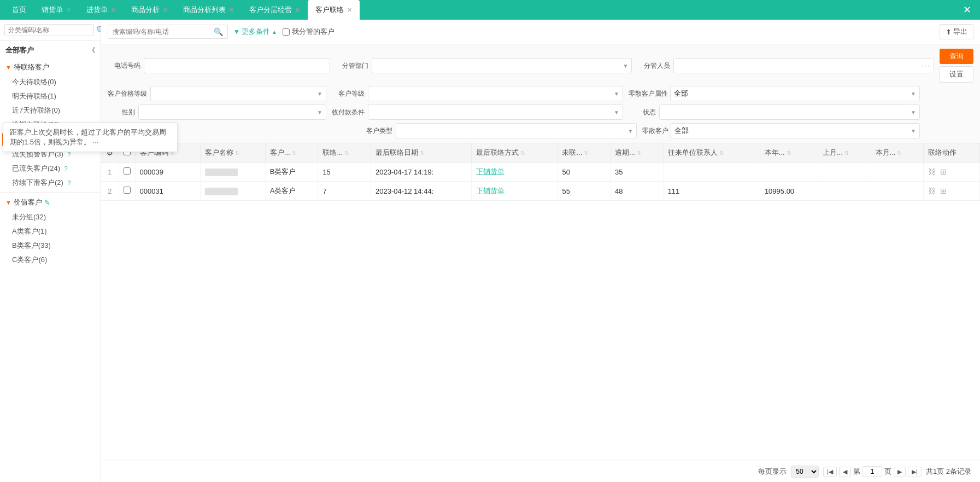  I want to click on export-button: ⬆ 导出, so click(956, 32).